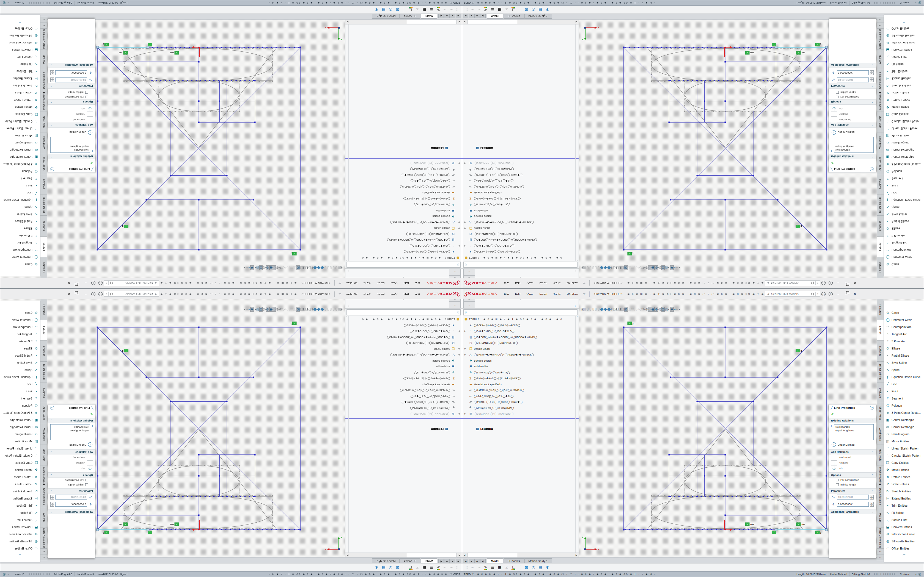 This screenshot has height=577, width=924. I want to click on hud-tool-icon: ▨, so click(298, 268).